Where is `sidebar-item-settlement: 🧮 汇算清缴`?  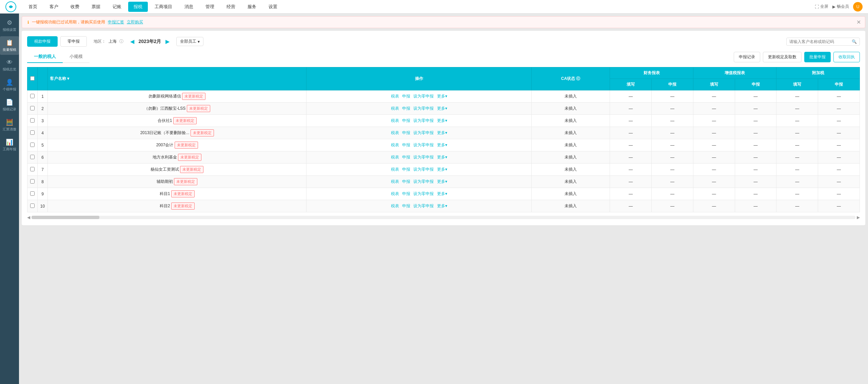
sidebar-item-settlement: 🧮 汇算清缴 is located at coordinates (9, 125).